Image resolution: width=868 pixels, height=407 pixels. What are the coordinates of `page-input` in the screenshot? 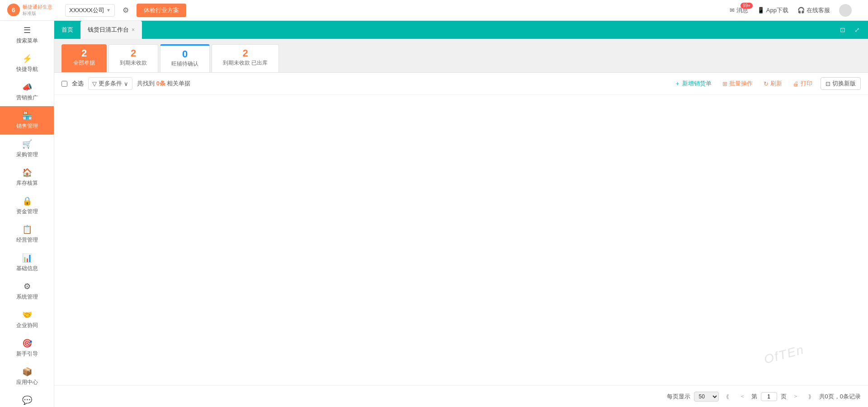 It's located at (769, 397).